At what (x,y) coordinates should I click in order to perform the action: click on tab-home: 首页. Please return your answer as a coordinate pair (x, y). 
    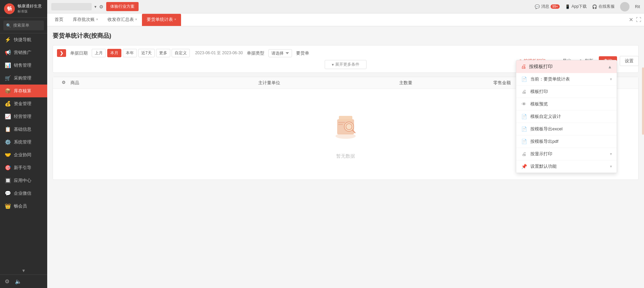
    Looking at the image, I should click on (59, 20).